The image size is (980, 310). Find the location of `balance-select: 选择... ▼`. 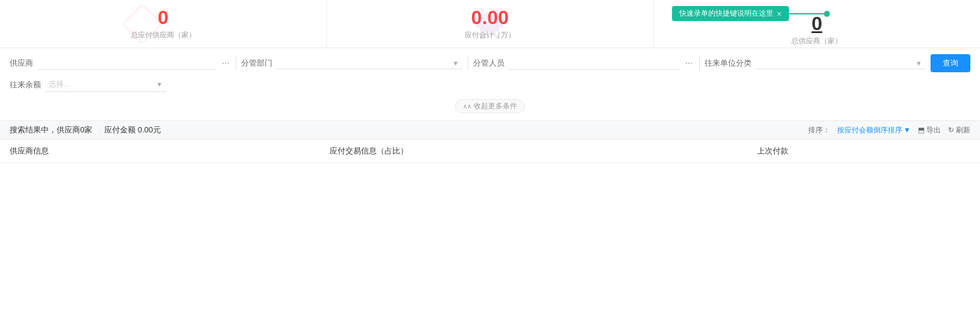

balance-select: 选择... ▼ is located at coordinates (105, 84).